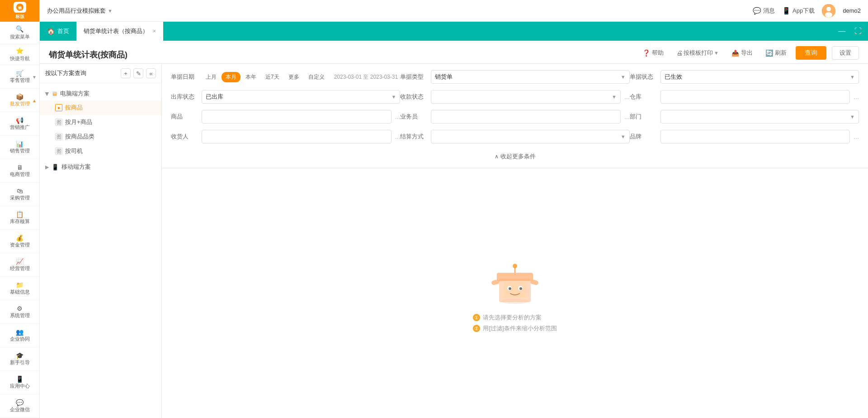 This screenshot has width=868, height=418. What do you see at coordinates (20, 214) in the screenshot?
I see `inventory-icon: 📋` at bounding box center [20, 214].